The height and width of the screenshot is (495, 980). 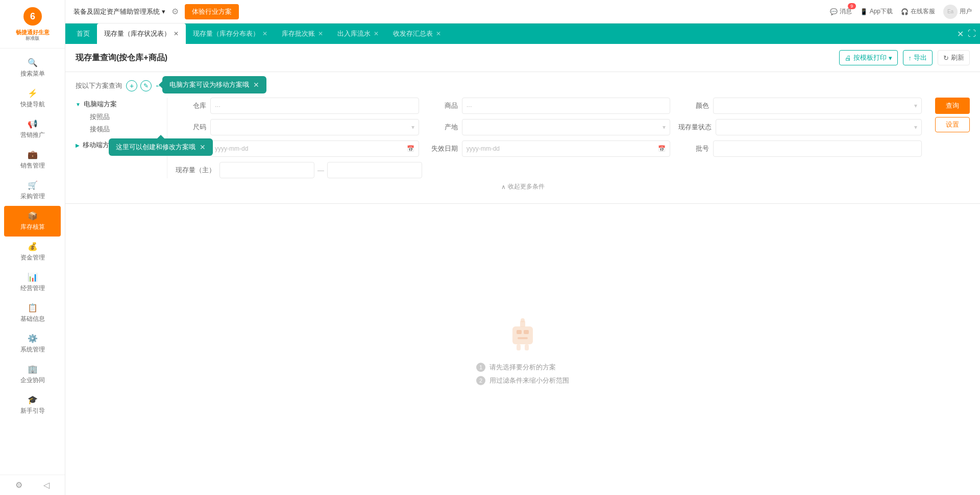 What do you see at coordinates (33, 68) in the screenshot?
I see `sidebar-item-search: 🔍 搜索菜单` at bounding box center [33, 68].